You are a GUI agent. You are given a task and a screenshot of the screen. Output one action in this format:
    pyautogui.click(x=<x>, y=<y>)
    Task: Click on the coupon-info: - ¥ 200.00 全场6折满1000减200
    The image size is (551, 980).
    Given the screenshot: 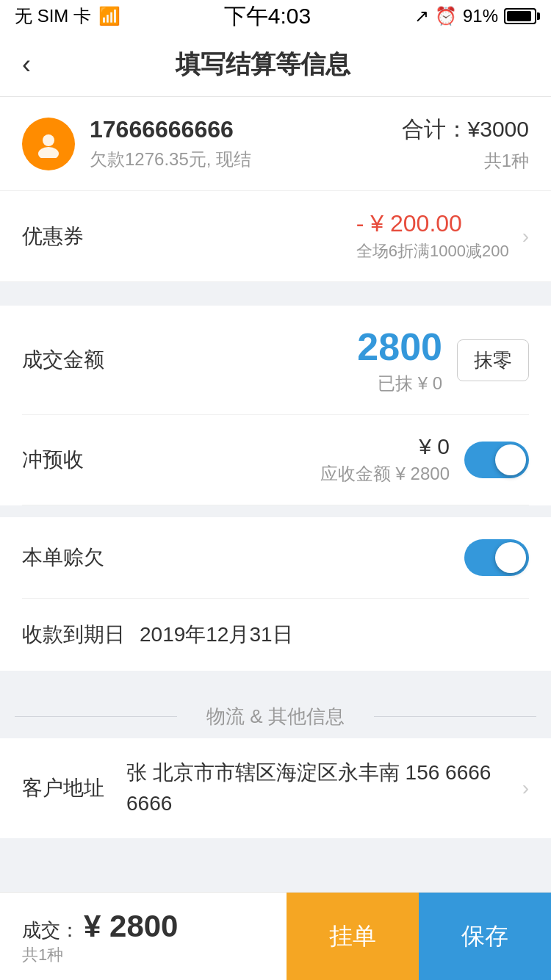 What is the action you would take?
    pyautogui.click(x=433, y=237)
    